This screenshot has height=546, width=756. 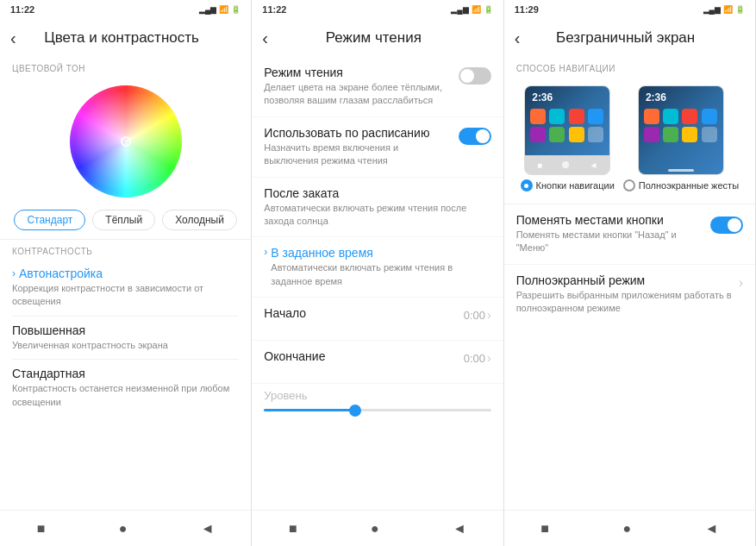 I want to click on color-wheel-center, so click(x=126, y=141).